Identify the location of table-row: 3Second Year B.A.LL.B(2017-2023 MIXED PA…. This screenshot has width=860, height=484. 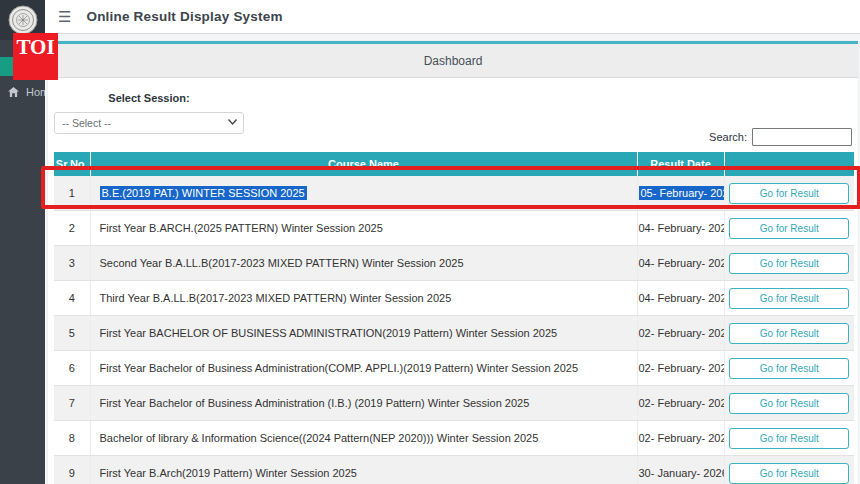
(454, 264).